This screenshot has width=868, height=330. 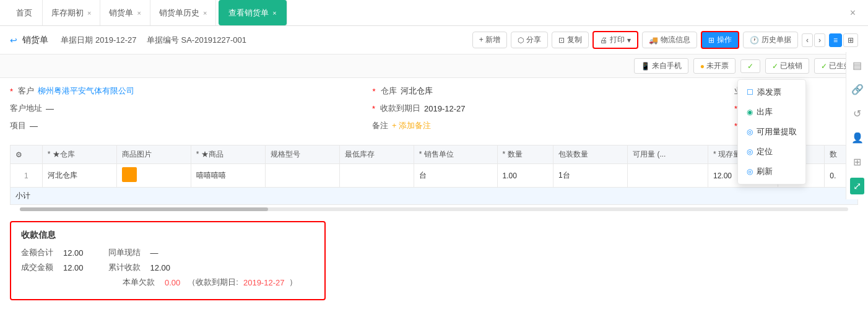 What do you see at coordinates (434, 13) in the screenshot?
I see `tab-bar: 首页 库存期初 × 销货单 × 销货单历史 × 查看销货单 × ×` at bounding box center [434, 13].